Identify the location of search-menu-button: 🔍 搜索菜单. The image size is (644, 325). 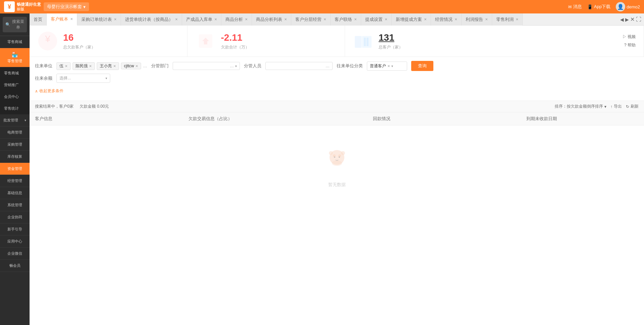
(15, 25).